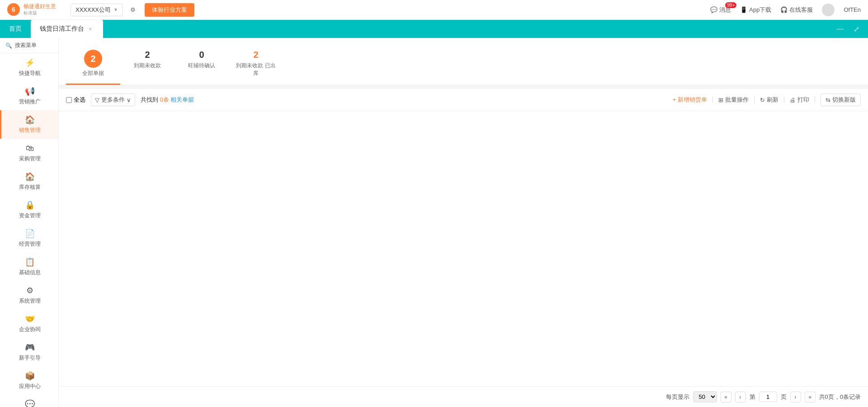  I want to click on message-icon: 💬, so click(714, 10).